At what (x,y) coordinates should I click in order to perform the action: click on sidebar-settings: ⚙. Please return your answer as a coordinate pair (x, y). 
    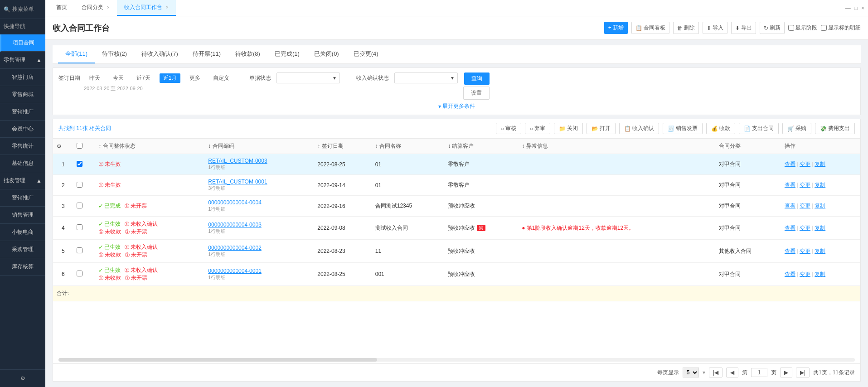
    Looking at the image, I should click on (23, 378).